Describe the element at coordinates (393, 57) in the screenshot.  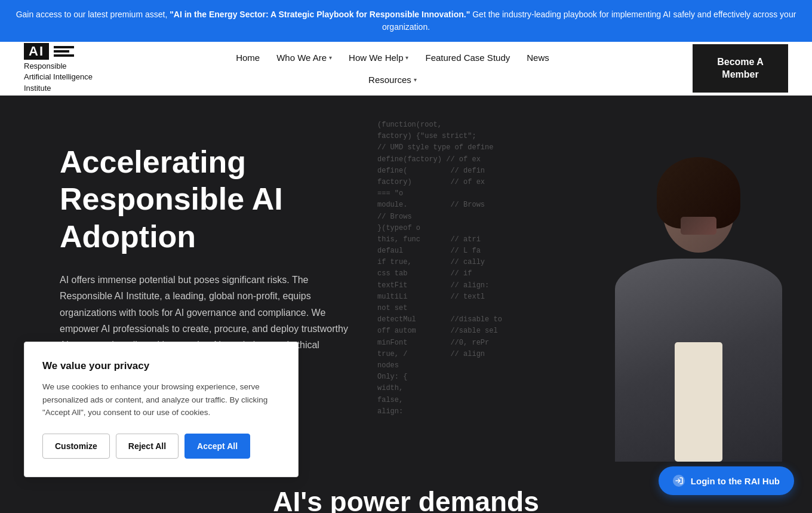
I see `nav-row-1: Home Who We Are ▾ How We Help ▾ Featured…` at that location.